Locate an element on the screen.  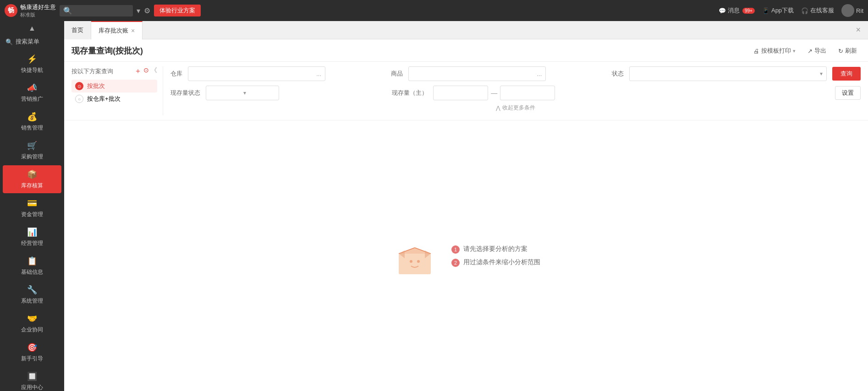
inventory-status-chevron: ▾ is located at coordinates (259, 93).